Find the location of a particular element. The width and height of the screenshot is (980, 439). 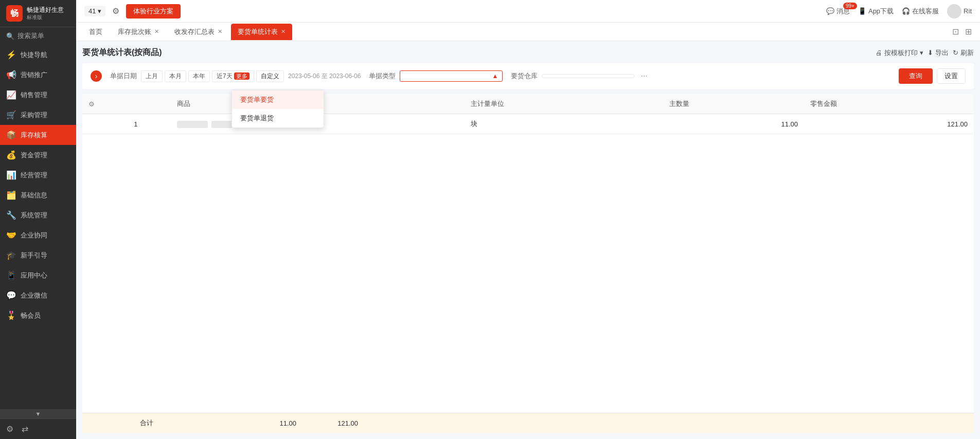

type-filter-group: 单据类型 ▲ is located at coordinates (436, 76).